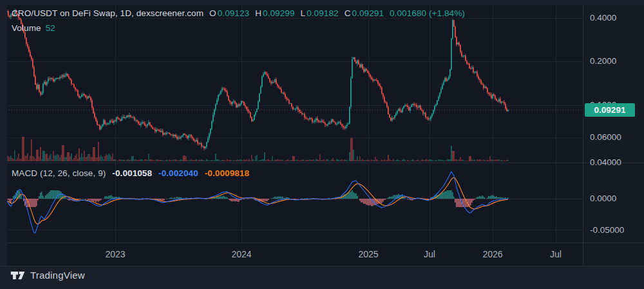  Describe the element at coordinates (616, 61) in the screenshot. I see `price-axis-tick: 0.2000` at that location.